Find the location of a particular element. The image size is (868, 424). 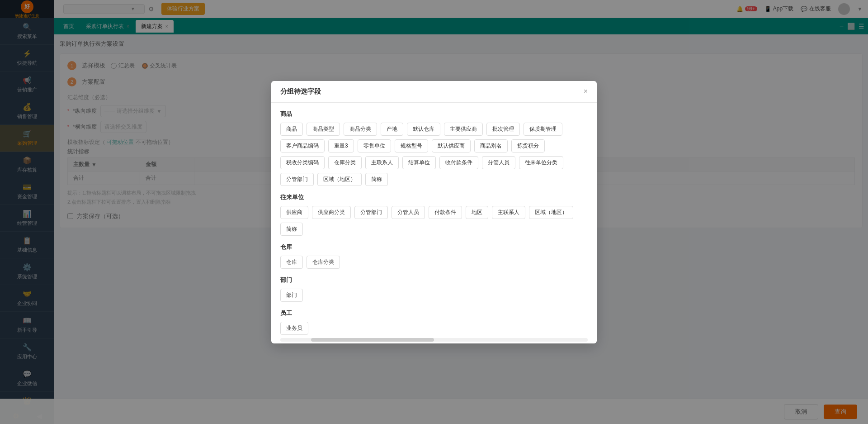

section-employee-tags: 业务员 is located at coordinates (434, 329).